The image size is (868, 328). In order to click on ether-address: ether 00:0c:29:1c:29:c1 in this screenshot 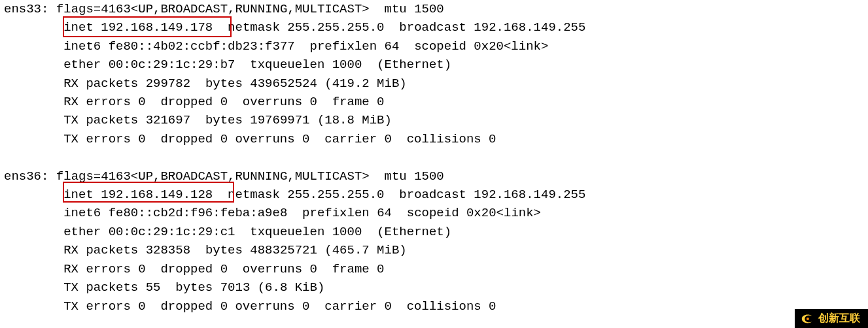, I will do `click(149, 232)`.